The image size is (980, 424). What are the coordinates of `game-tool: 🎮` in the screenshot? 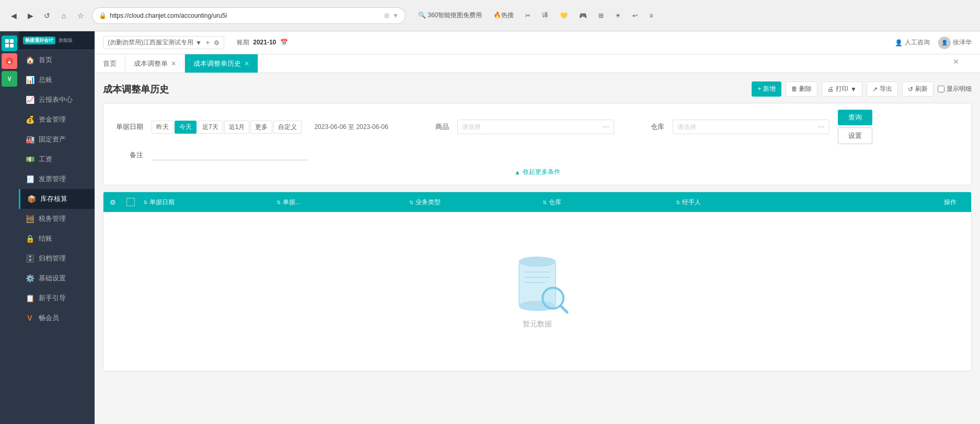 It's located at (583, 16).